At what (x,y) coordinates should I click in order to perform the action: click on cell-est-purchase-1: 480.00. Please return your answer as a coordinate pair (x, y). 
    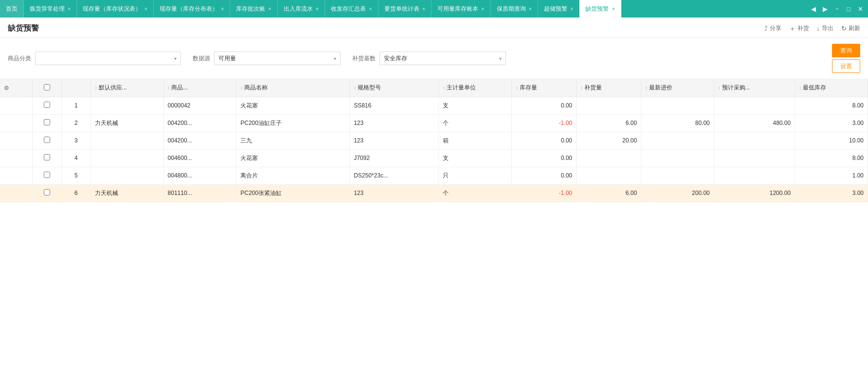
    Looking at the image, I should click on (754, 123).